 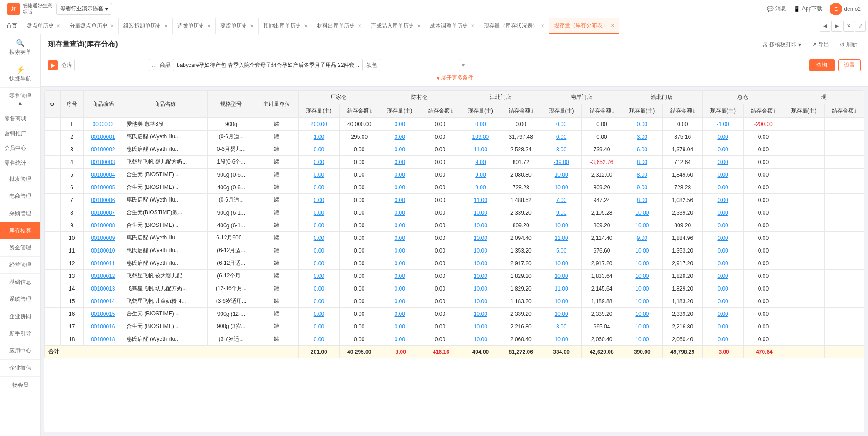 What do you see at coordinates (808, 9) in the screenshot?
I see `app-download-btn: 📱 App下载` at bounding box center [808, 9].